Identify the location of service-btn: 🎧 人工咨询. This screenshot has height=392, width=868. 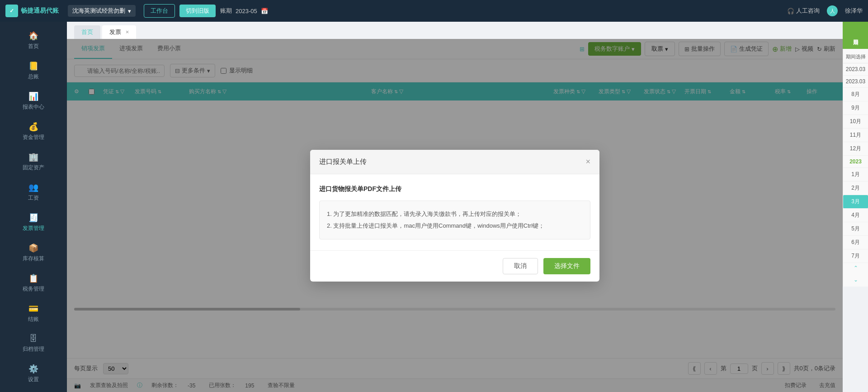
(803, 11).